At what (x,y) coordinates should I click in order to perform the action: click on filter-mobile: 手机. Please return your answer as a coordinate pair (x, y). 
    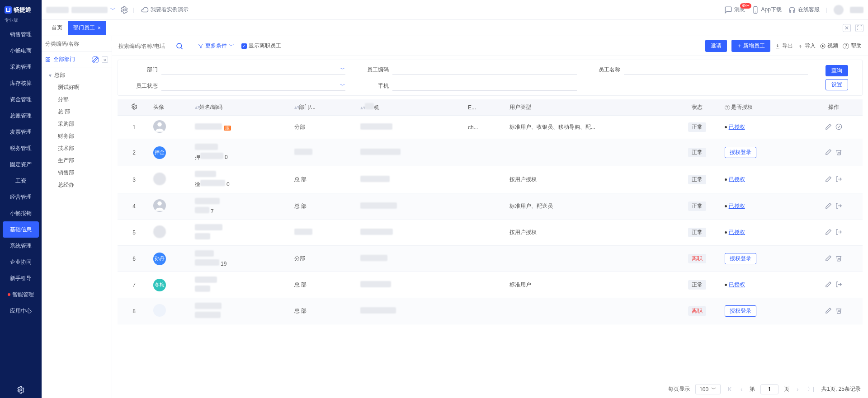
    Looking at the image, I should click on (467, 86).